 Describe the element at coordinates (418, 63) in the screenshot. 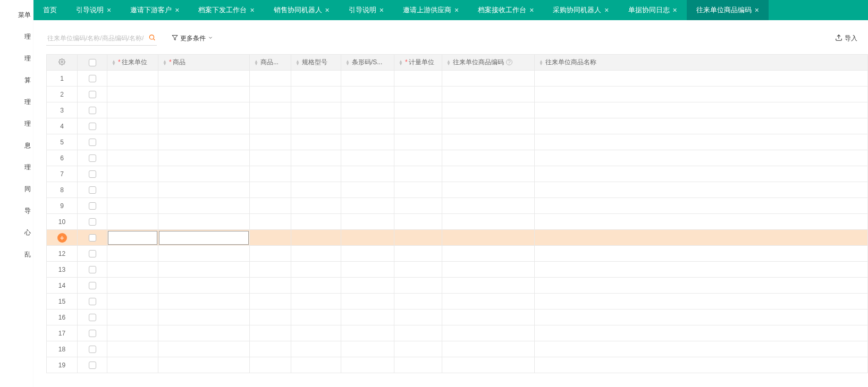

I see `column-unit: ▲▼*计量单位` at that location.